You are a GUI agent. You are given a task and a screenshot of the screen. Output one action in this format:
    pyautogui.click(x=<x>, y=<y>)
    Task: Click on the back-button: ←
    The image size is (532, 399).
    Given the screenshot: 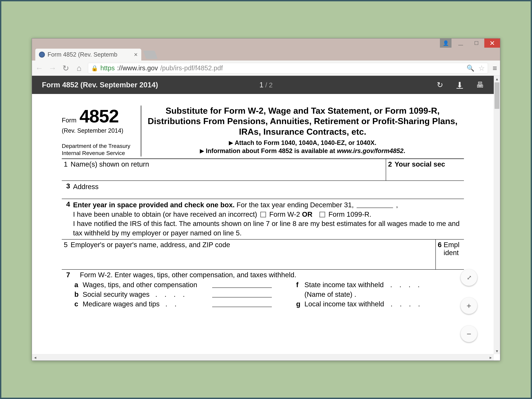 What is the action you would take?
    pyautogui.click(x=39, y=68)
    